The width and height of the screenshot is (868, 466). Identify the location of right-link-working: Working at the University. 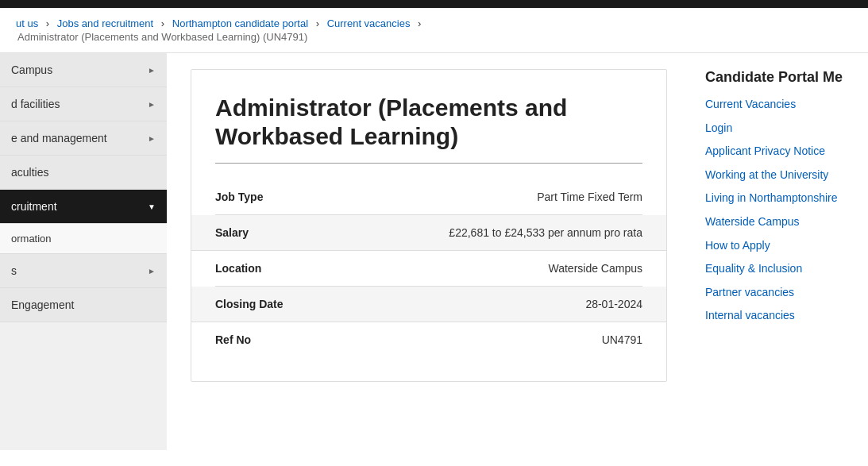
(781, 175).